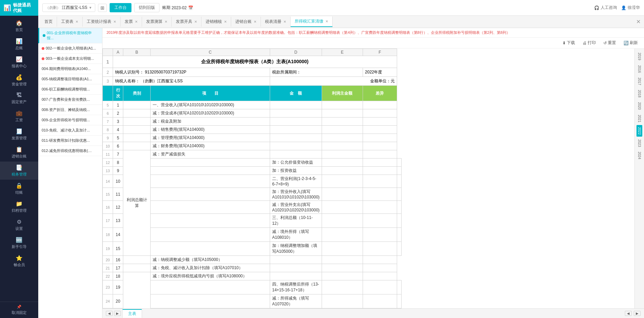 Image resolution: width=644 pixels, height=318 pixels. What do you see at coordinates (373, 33) in the screenshot?
I see `warning-bar: 2019年度涉及取以前年度延续数据的申报表单元格需要手工维护正确，才能保证本年及…` at bounding box center [373, 33].